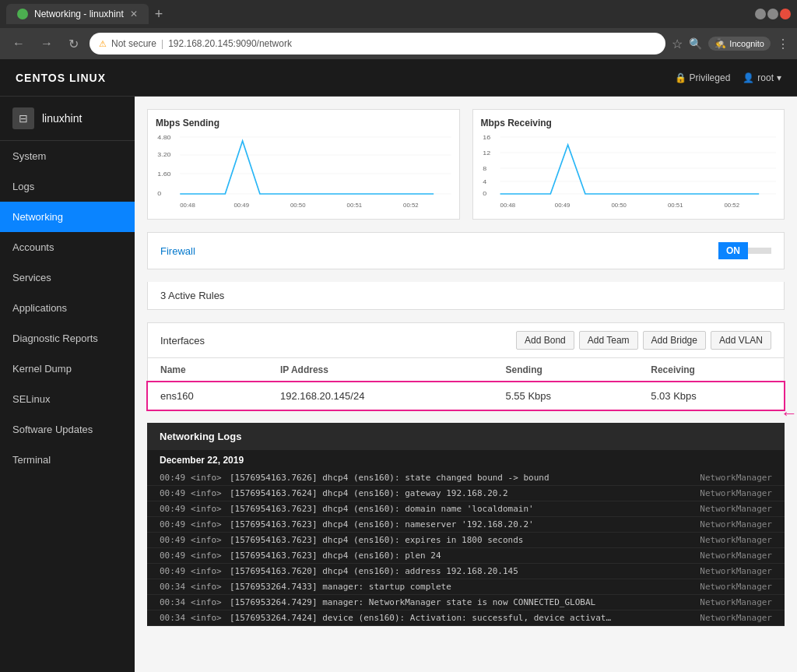 This screenshot has height=672, width=797. What do you see at coordinates (230, 44) in the screenshot?
I see `address-url: 192.168.20.145:9090/network` at bounding box center [230, 44].